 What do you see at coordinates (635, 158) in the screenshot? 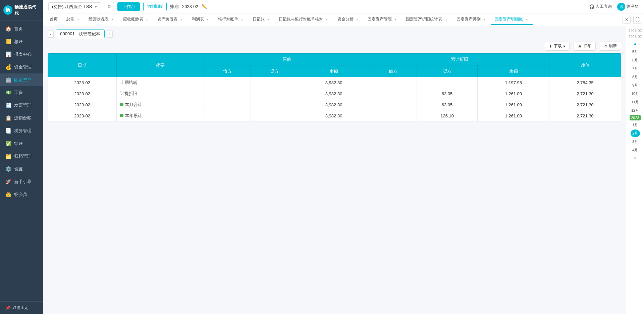
I see `timeline-down-button: ▼` at bounding box center [635, 158].